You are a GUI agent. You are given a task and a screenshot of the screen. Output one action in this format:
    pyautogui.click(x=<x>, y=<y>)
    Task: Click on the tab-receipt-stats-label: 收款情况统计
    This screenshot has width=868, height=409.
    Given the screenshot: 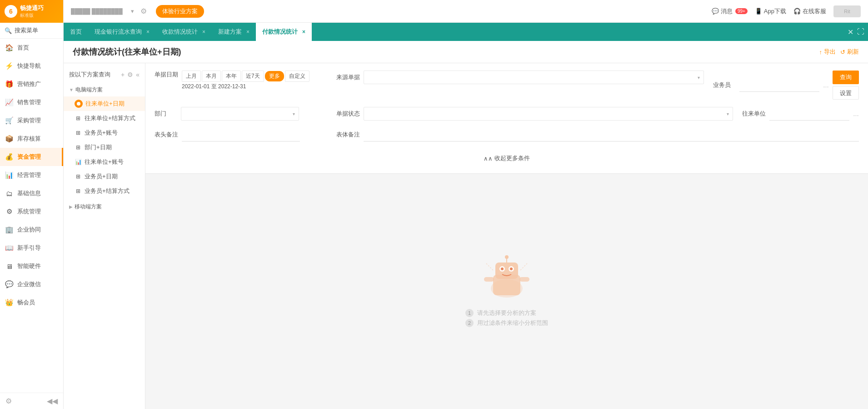 What is the action you would take?
    pyautogui.click(x=180, y=32)
    